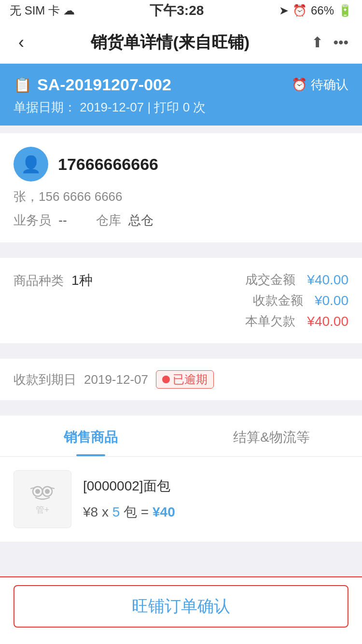  What do you see at coordinates (181, 197) in the screenshot?
I see `customer-info: 张，156 6666 6666` at bounding box center [181, 197].